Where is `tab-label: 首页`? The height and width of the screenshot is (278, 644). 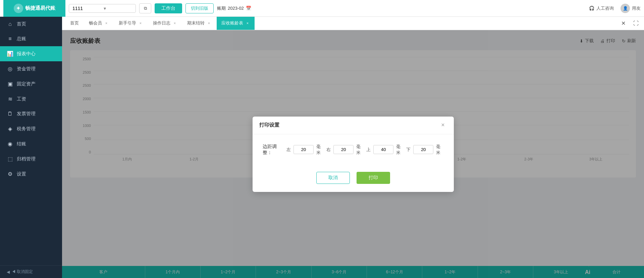
tab-label: 首页 is located at coordinates (74, 23).